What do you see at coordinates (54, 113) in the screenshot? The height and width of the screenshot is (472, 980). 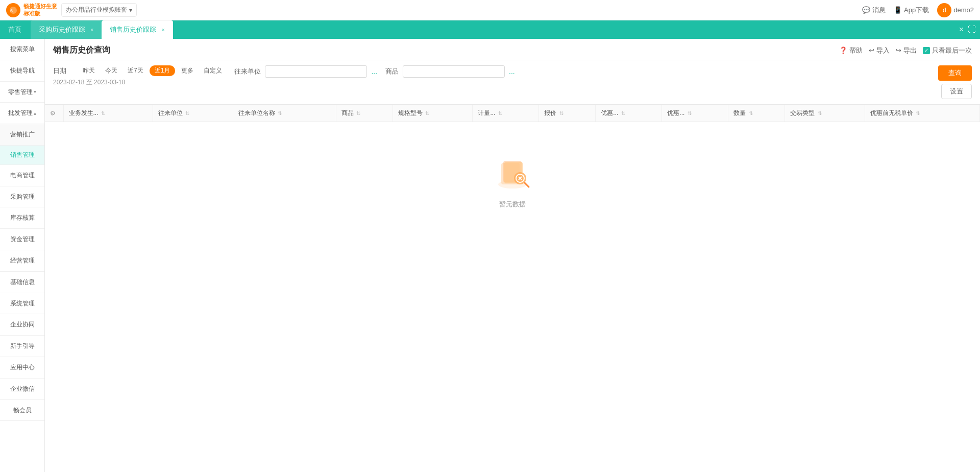 I see `th-settings: ⚙` at bounding box center [54, 113].